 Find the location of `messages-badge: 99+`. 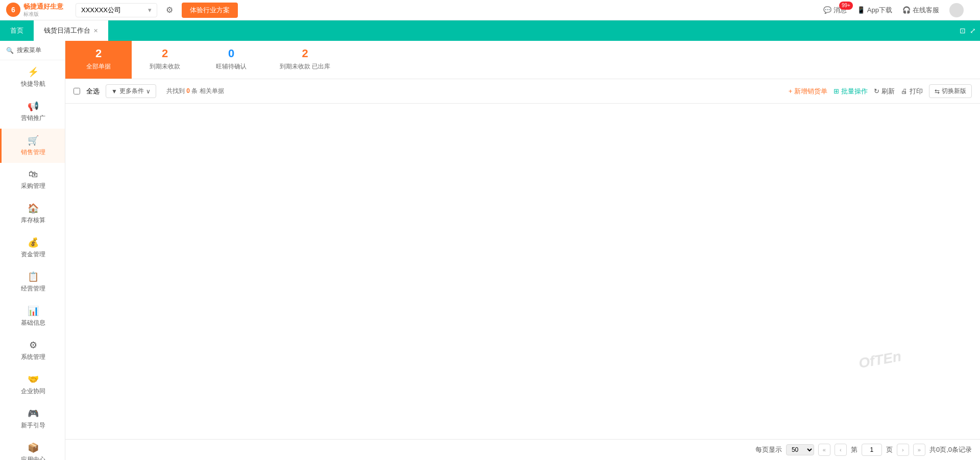

messages-badge: 99+ is located at coordinates (846, 6).